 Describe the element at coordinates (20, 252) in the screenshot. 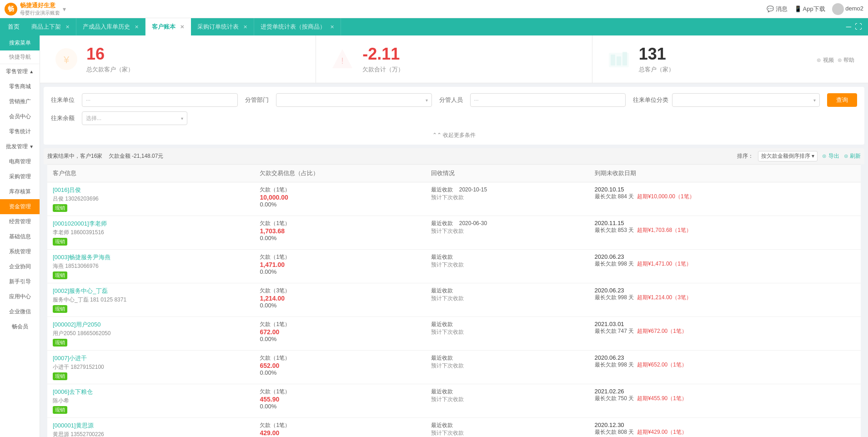

I see `sidebar-item-system: 系统管理` at that location.